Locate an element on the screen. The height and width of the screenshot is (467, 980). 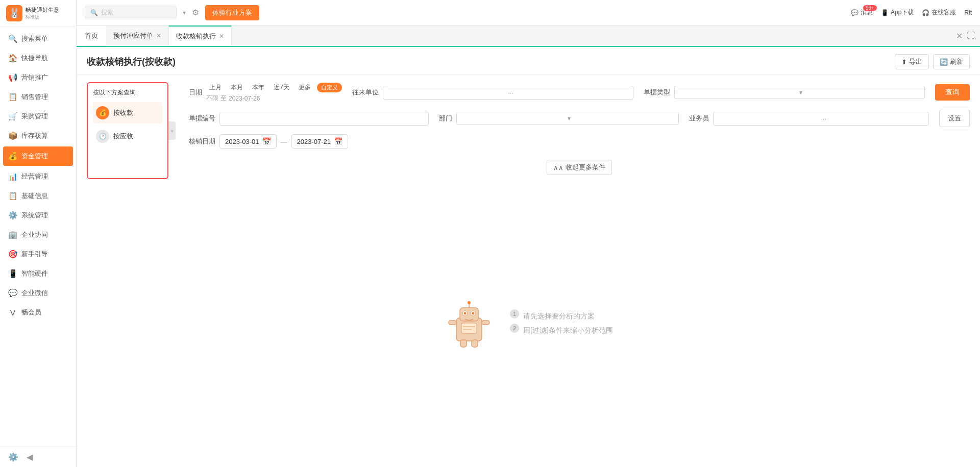
page-header: 收款核销执行(按收款) ⬆ 导出 🔄 刷新 is located at coordinates (528, 61).